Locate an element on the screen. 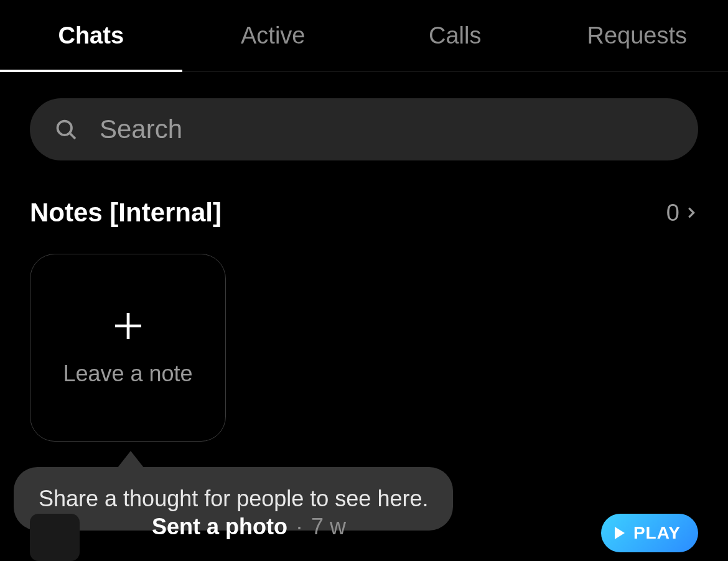 Image resolution: width=728 pixels, height=561 pixels. chevron-right-icon is located at coordinates (691, 213).